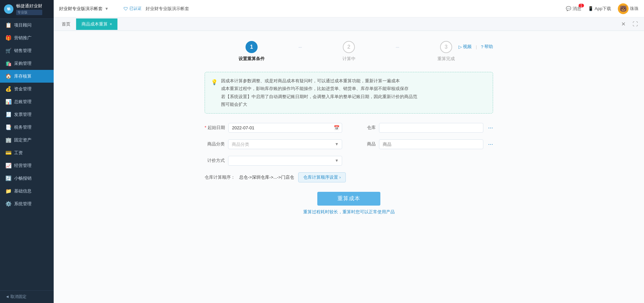 Image resolution: width=644 pixels, height=303 pixels. What do you see at coordinates (349, 51) in the screenshot?
I see `steps-indicator: 1 设置重算条件 2 计算中 3 重算完成` at bounding box center [349, 51].